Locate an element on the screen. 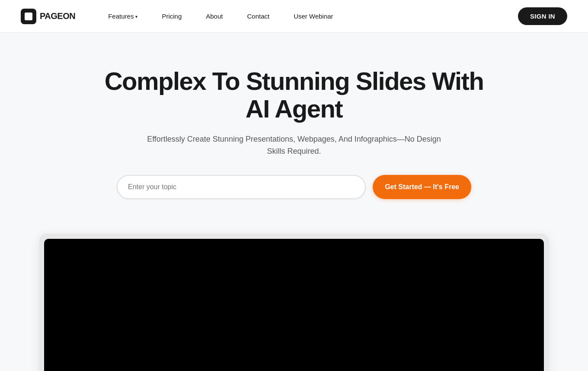 The height and width of the screenshot is (371, 588). nav-link-pricing-label: Pricing is located at coordinates (172, 16).